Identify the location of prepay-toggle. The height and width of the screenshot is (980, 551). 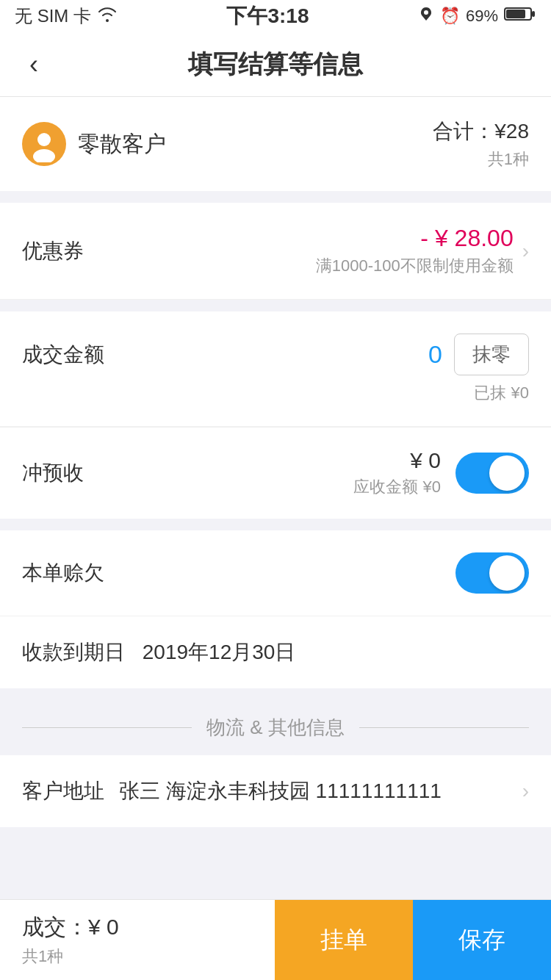
(492, 473).